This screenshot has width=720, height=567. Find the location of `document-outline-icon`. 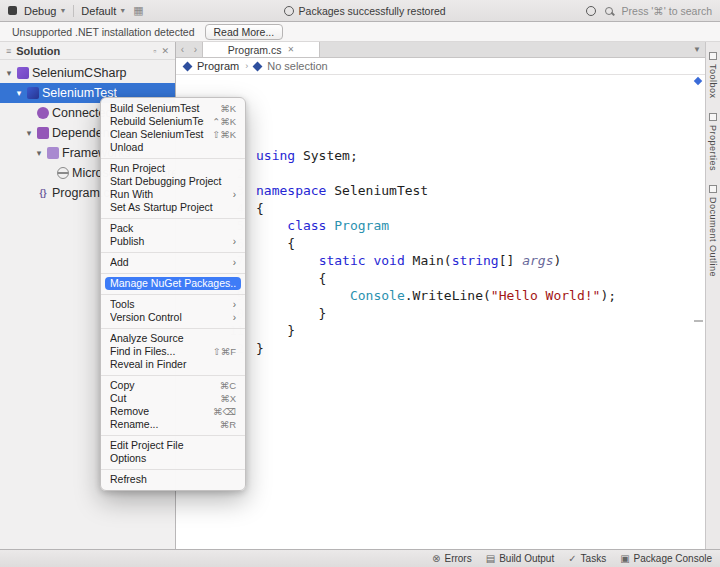

document-outline-icon is located at coordinates (713, 189).